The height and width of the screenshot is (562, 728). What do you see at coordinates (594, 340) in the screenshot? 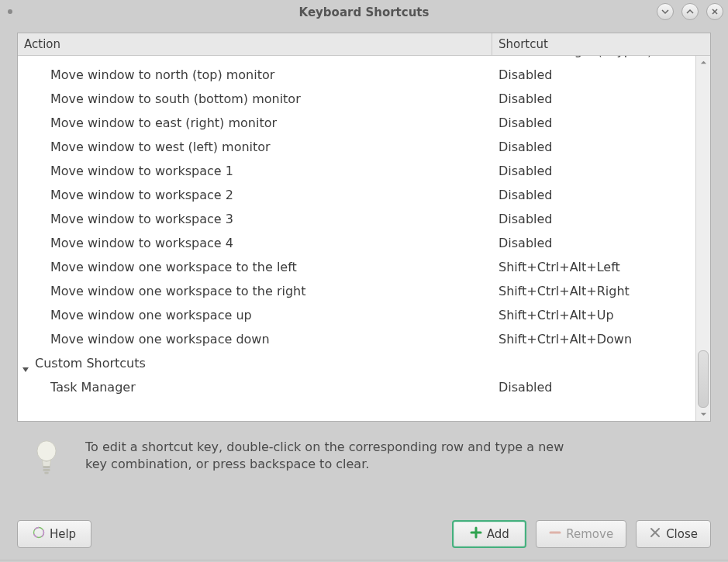
I see `shortcut-cell: Shift+Ctrl+Alt+Down` at bounding box center [594, 340].